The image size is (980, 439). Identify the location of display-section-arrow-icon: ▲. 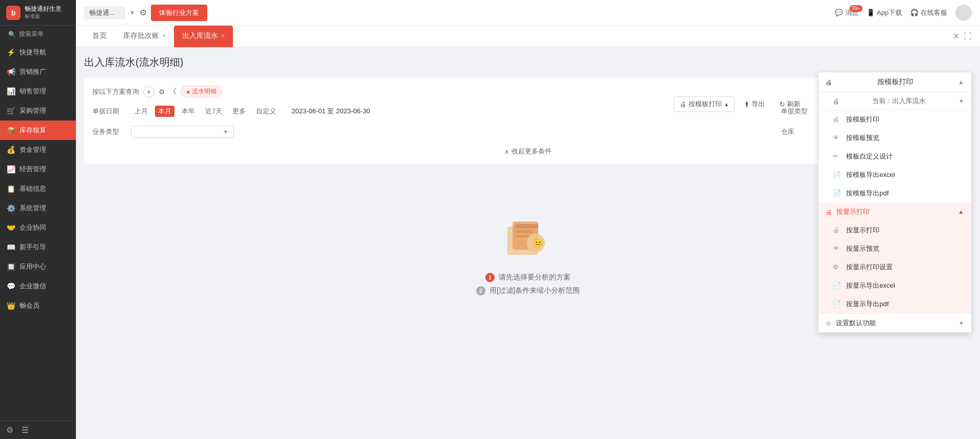
(961, 212).